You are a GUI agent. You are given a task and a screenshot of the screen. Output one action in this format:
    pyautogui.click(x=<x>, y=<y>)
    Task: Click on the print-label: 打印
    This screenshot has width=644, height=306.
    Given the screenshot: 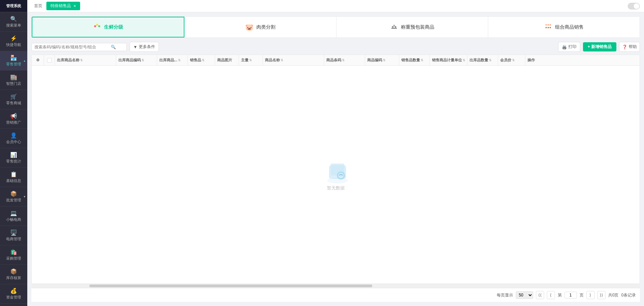 What is the action you would take?
    pyautogui.click(x=572, y=47)
    